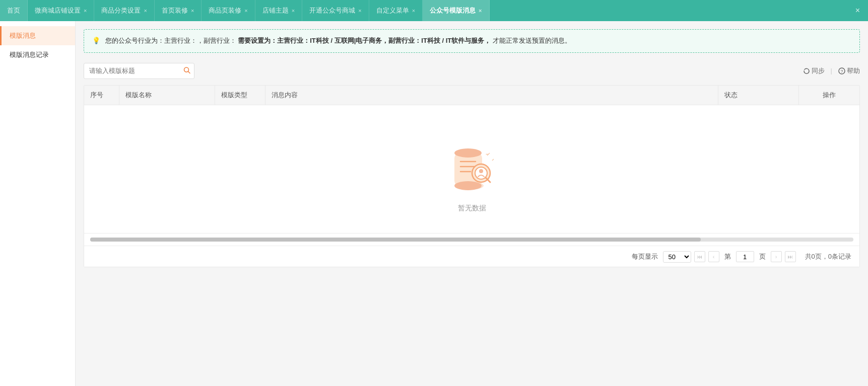  I want to click on close-open-mall-icon: ×, so click(360, 11).